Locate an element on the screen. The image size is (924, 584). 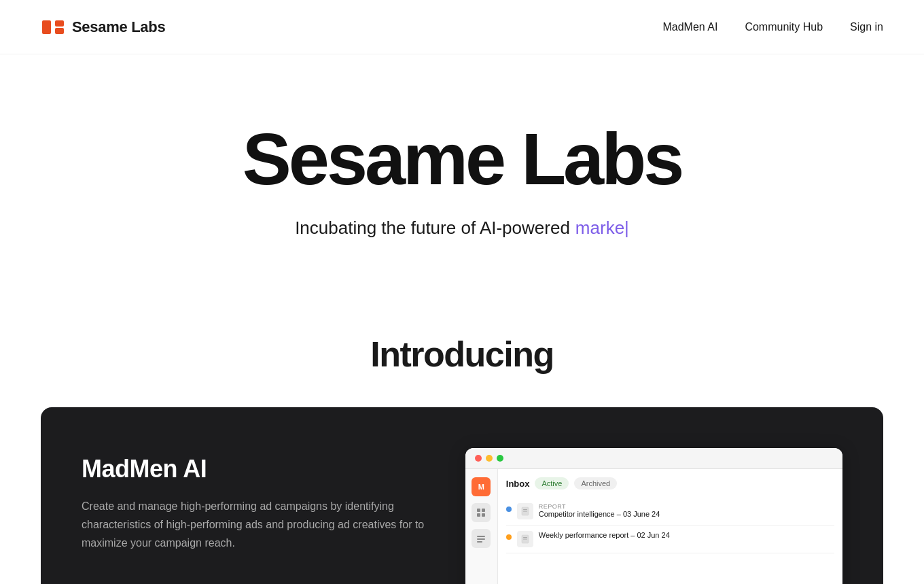
window-maximize-dot is located at coordinates (500, 458).